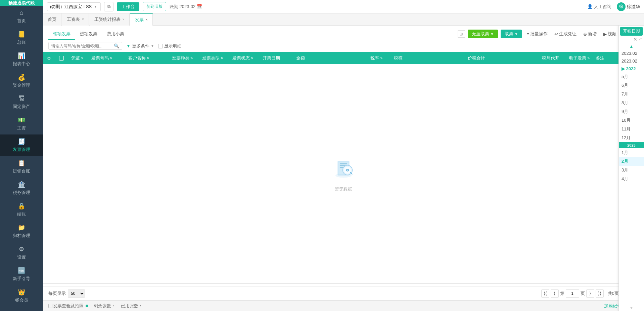  Describe the element at coordinates (572, 294) in the screenshot. I see `page-number-input` at that location.